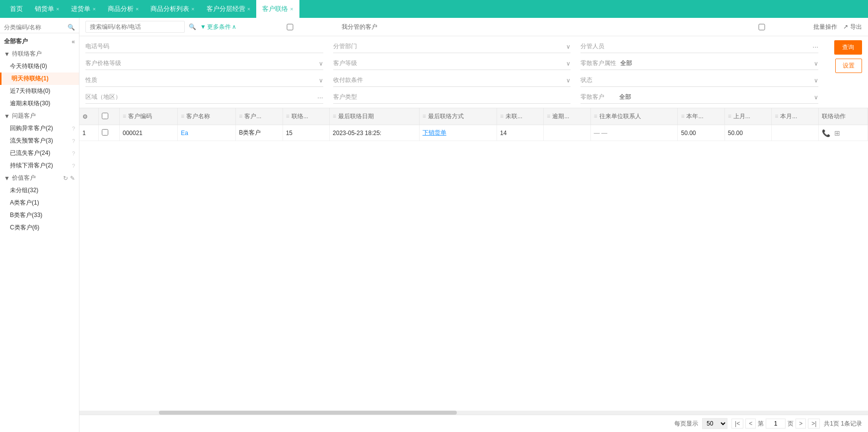 The width and height of the screenshot is (868, 432). Describe the element at coordinates (795, 117) in the screenshot. I see `col-this-month: 本月...` at that location.